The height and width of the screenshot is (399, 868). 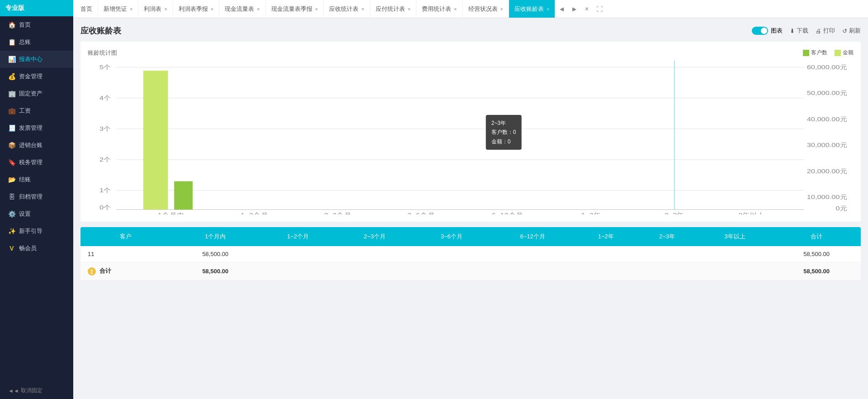 I want to click on sidebar-item-tax: 🔖 税务管理, so click(x=37, y=162).